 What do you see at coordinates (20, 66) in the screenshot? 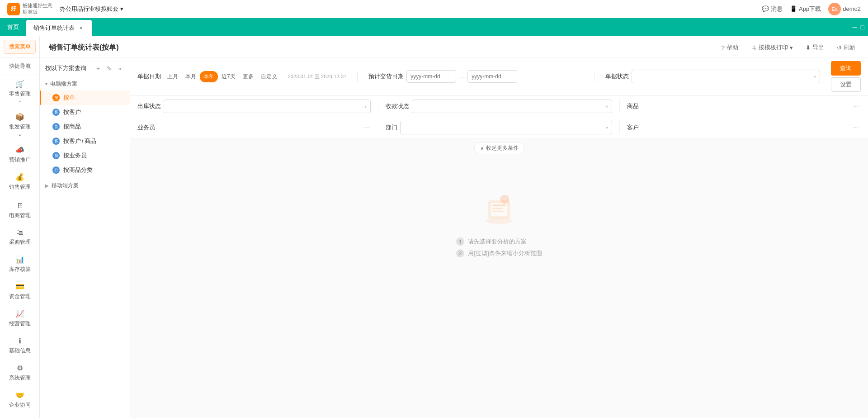
I see `quick-nav-label: 快捷导航` at bounding box center [20, 66].